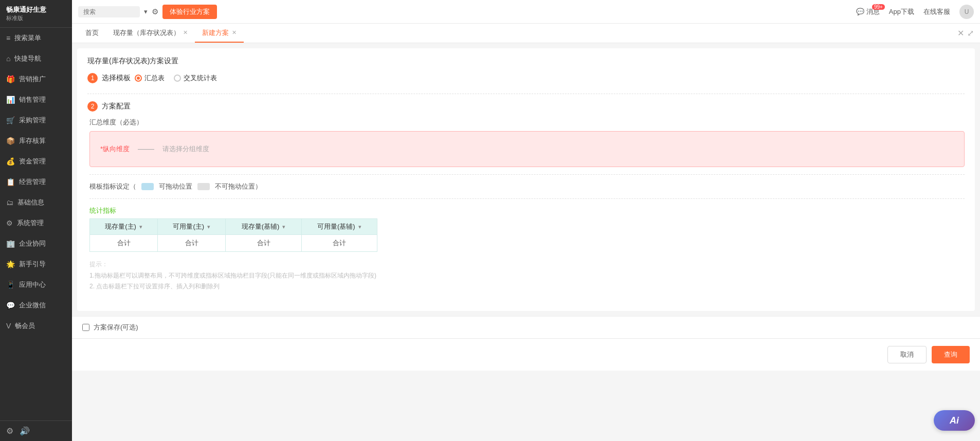 This screenshot has height=441, width=980. What do you see at coordinates (32, 285) in the screenshot?
I see `app-center-label: 应用中心` at bounding box center [32, 285].